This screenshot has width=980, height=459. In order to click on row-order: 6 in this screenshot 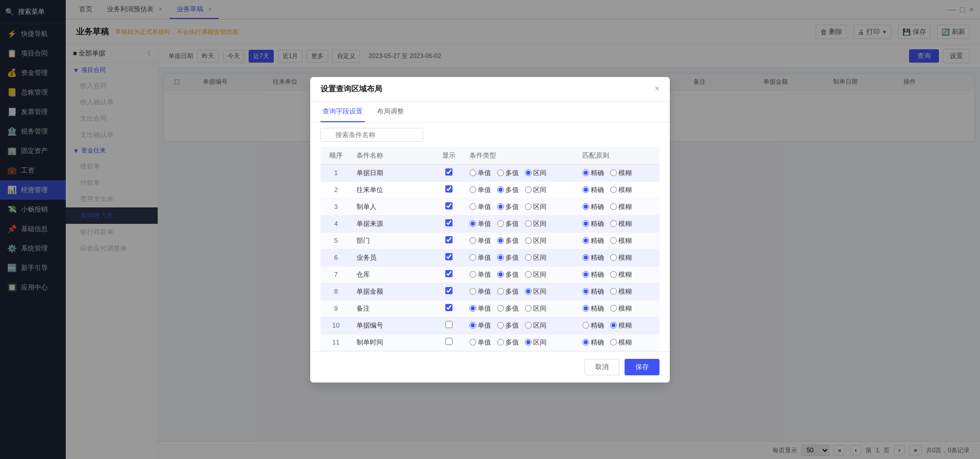, I will do `click(336, 258)`.